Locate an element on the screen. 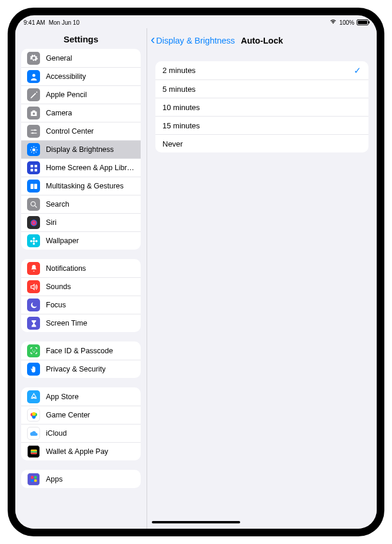  back-button: ‹ Display & Brightness is located at coordinates (193, 41).